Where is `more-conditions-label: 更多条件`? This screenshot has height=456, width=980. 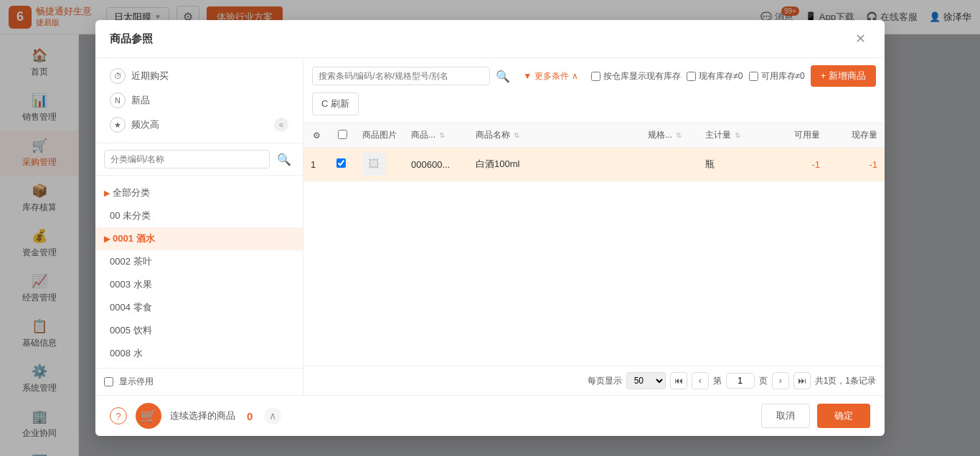 more-conditions-label: 更多条件 is located at coordinates (552, 76).